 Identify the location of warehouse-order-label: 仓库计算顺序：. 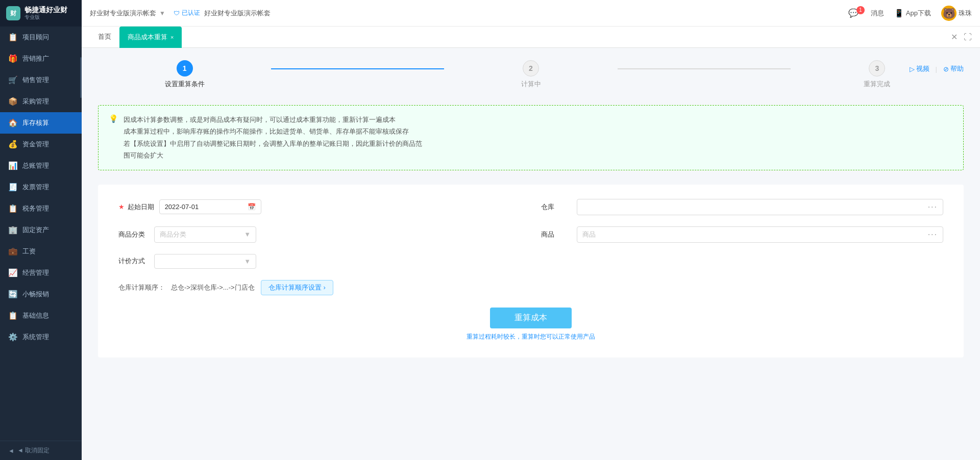
(142, 288).